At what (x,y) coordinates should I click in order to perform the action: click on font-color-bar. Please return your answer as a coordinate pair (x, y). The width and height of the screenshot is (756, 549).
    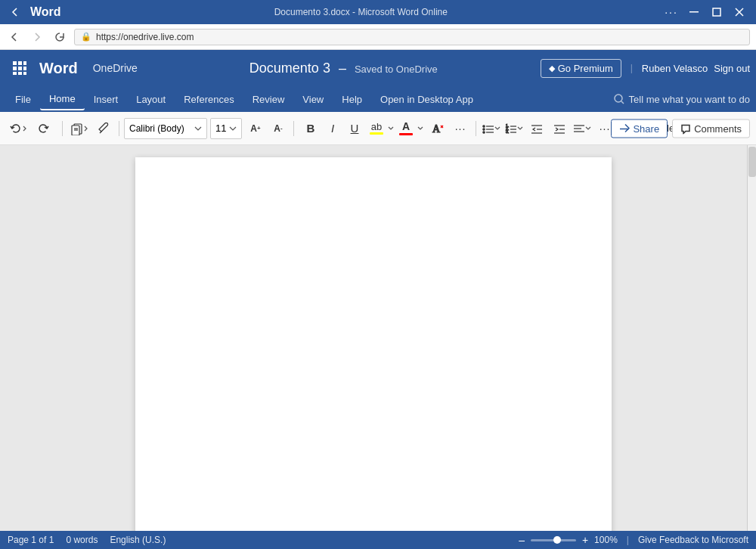
    Looking at the image, I should click on (406, 135).